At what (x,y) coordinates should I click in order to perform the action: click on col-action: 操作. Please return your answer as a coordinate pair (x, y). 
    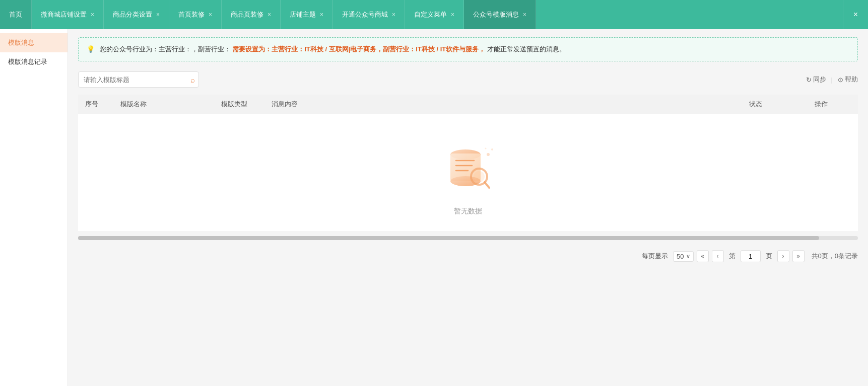
    Looking at the image, I should click on (833, 105).